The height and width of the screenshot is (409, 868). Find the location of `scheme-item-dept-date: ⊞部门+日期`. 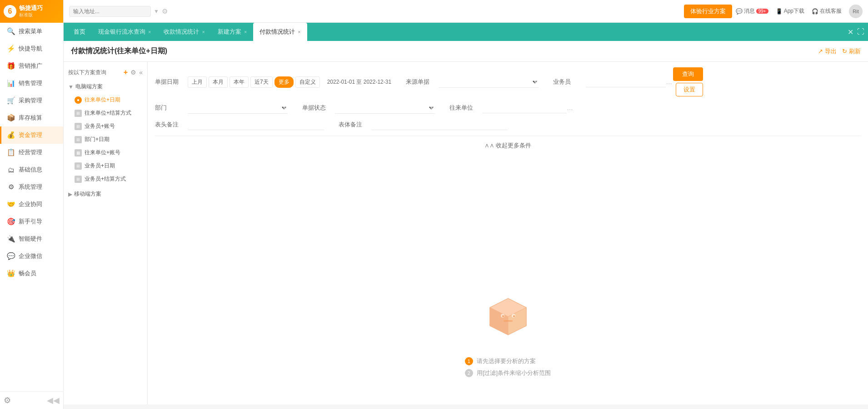

scheme-item-dept-date: ⊞部门+日期 is located at coordinates (105, 139).